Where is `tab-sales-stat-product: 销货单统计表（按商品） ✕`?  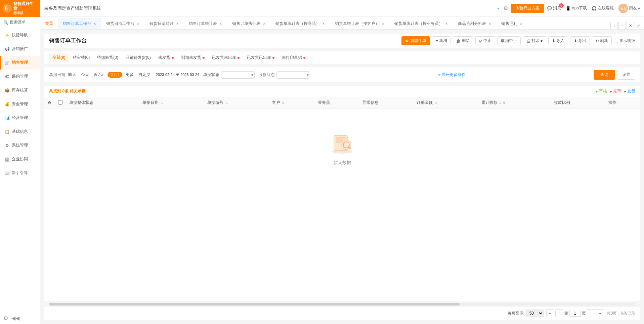
tab-sales-stat-product: 销货单统计表（按商品） ✕ is located at coordinates (300, 24).